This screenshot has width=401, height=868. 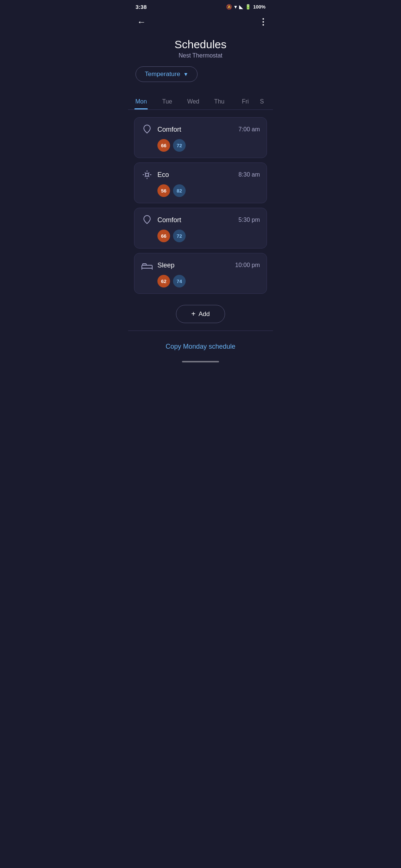 I want to click on badge-low-sleep: 62, so click(x=164, y=281).